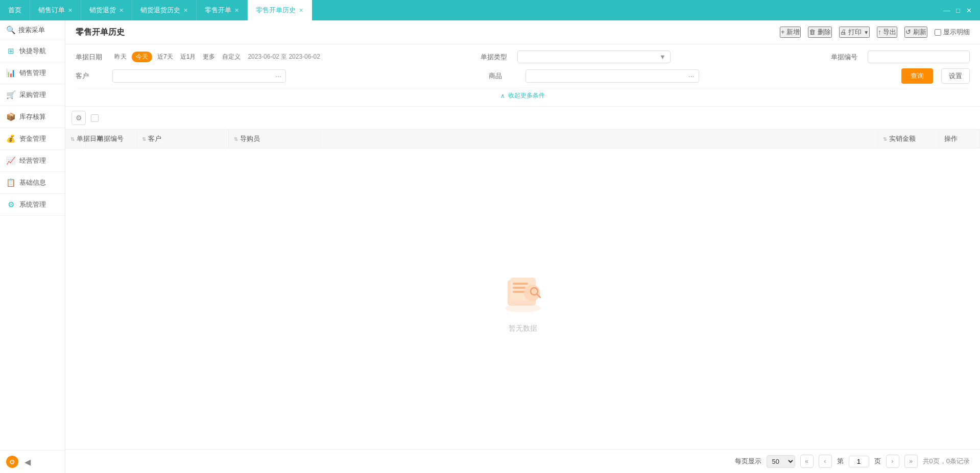 This screenshot has width=980, height=473. What do you see at coordinates (916, 32) in the screenshot?
I see `refresh-btn: ↺ 刷新` at bounding box center [916, 32].